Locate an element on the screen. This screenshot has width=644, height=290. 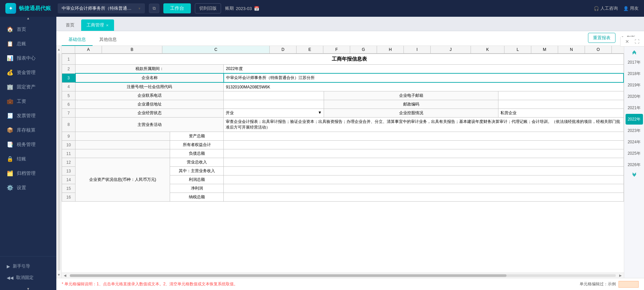
sidebar-label-guide: 新手引导 is located at coordinates (21, 266).